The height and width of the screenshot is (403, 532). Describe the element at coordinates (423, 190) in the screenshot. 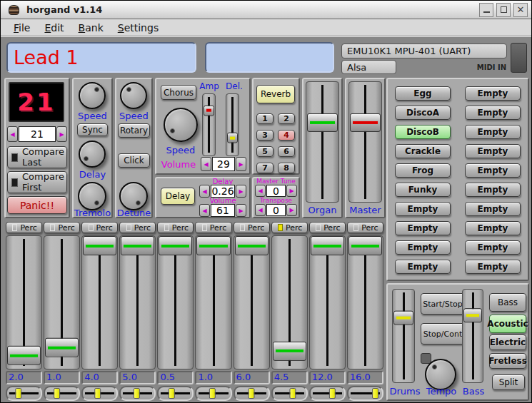

I see `preset-button-left-6: Funky` at that location.